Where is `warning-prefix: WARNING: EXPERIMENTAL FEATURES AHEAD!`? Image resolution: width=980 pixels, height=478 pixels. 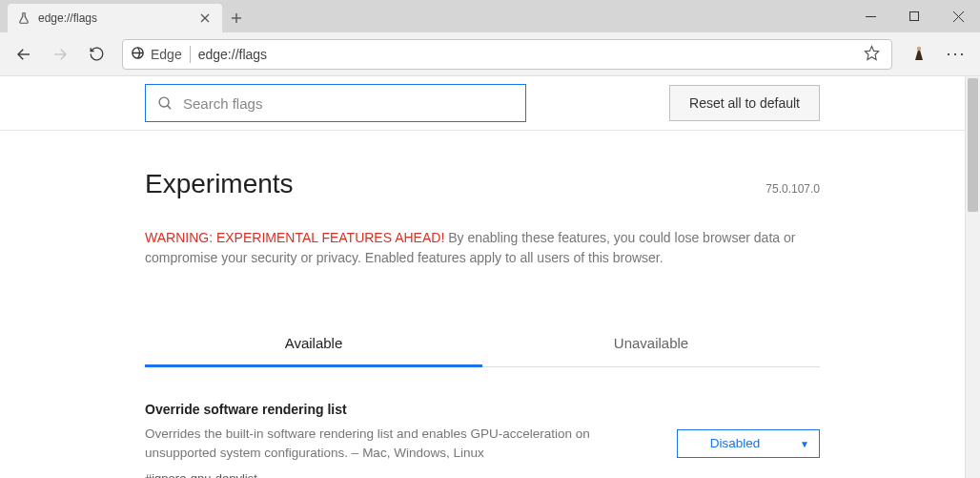 warning-prefix: WARNING: EXPERIMENTAL FEATURES AHEAD! is located at coordinates (295, 238).